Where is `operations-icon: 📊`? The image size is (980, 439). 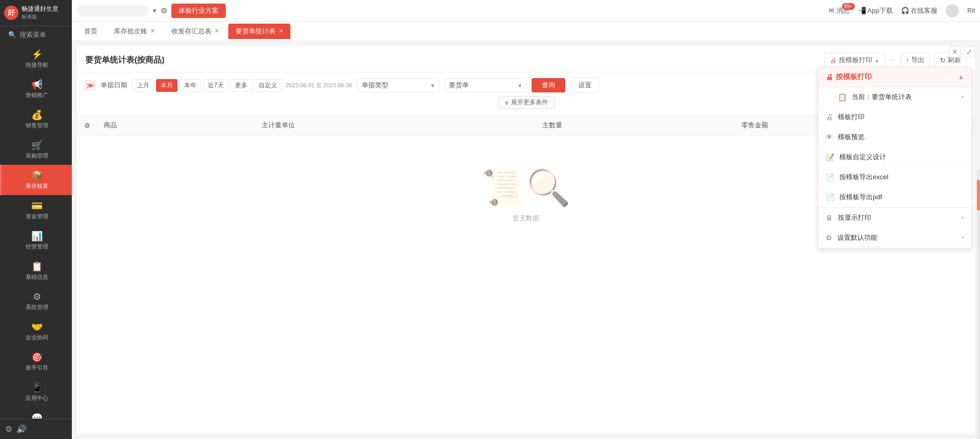 operations-icon: 📊 is located at coordinates (37, 236).